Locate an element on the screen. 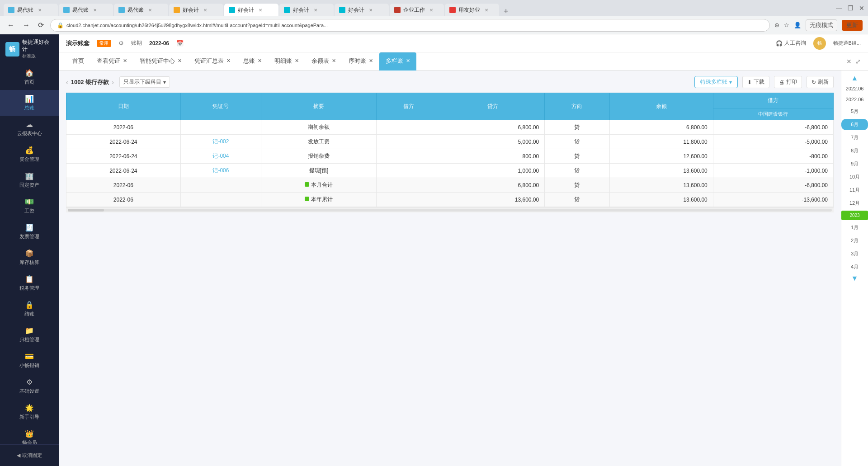 This screenshot has width=868, height=466. tab-voucher-view: 查看凭证 ✕ is located at coordinates (112, 61).